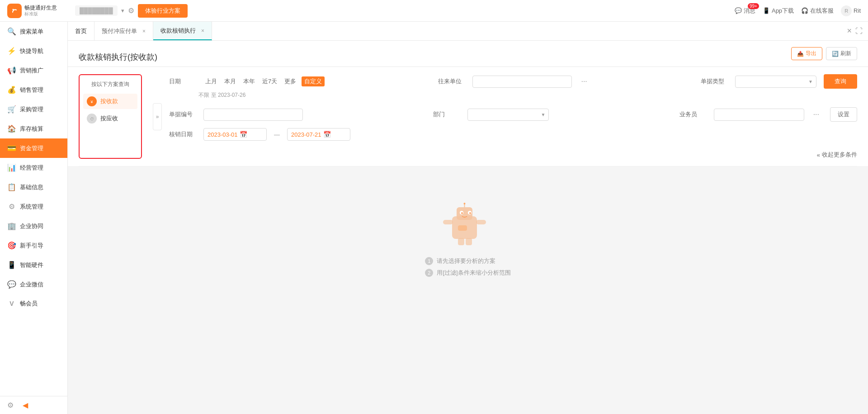  What do you see at coordinates (434, 11) in the screenshot?
I see `top-bar: 畅捷通好生意 标准版 ████████ ▾ ⚙ 体验行业方案 💬 消息 99+ …` at bounding box center [434, 11].